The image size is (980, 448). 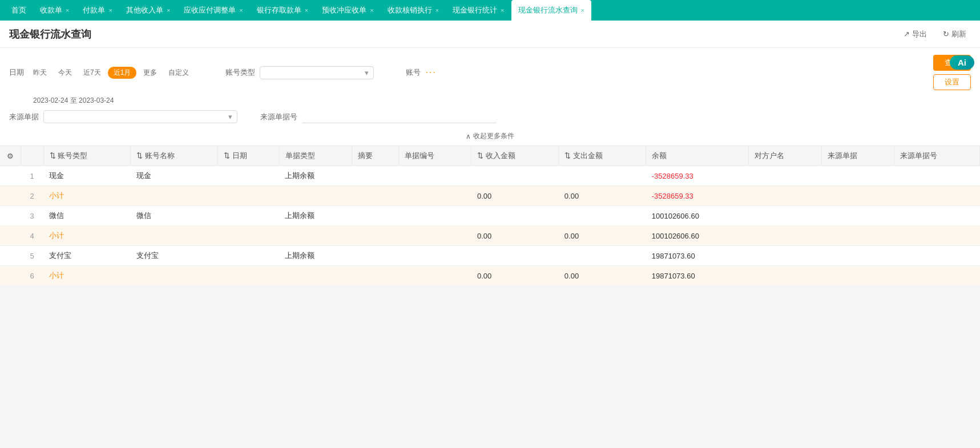 What do you see at coordinates (515, 176) in the screenshot?
I see `row-income` at bounding box center [515, 176].